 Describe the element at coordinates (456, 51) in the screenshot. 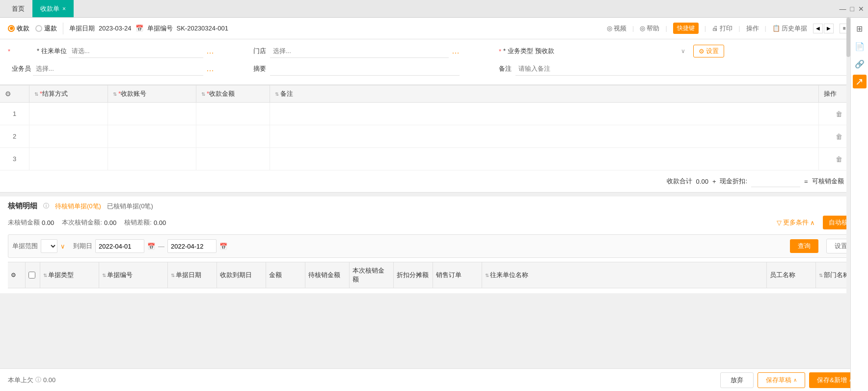

I see `store-more-button: …` at that location.